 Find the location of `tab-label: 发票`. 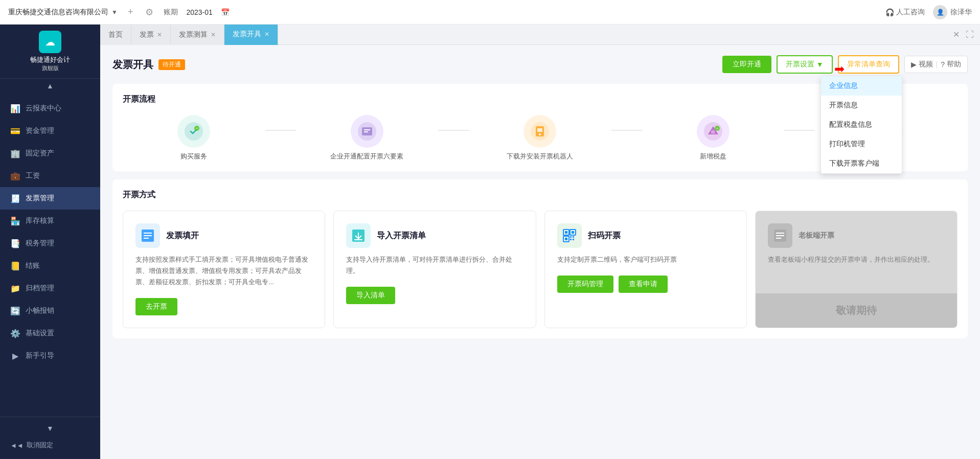

tab-label: 发票 is located at coordinates (147, 35).